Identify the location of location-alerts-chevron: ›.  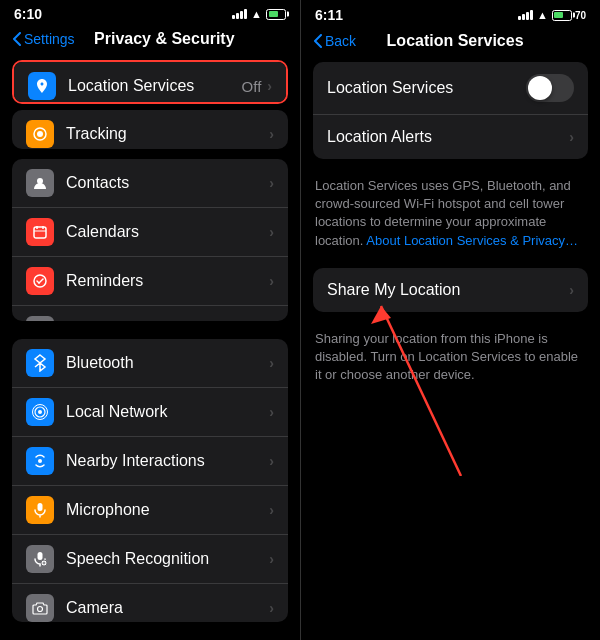
(572, 137).